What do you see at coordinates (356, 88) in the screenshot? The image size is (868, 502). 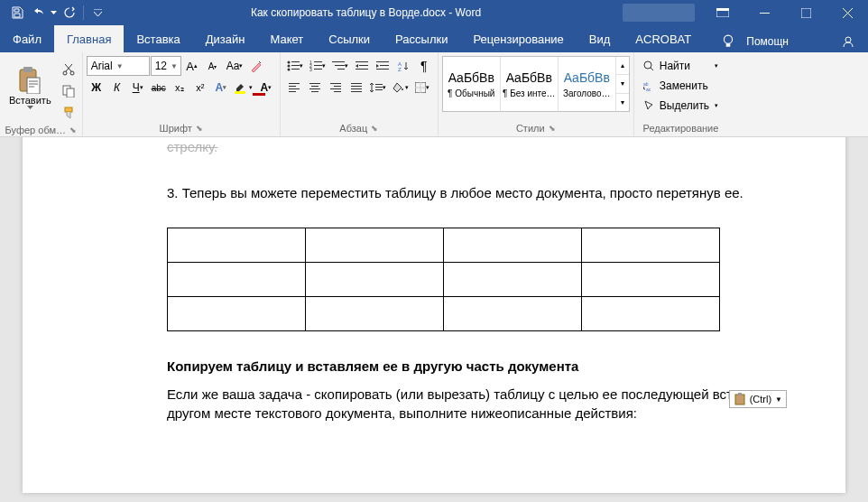 I see `justify-icon` at bounding box center [356, 88].